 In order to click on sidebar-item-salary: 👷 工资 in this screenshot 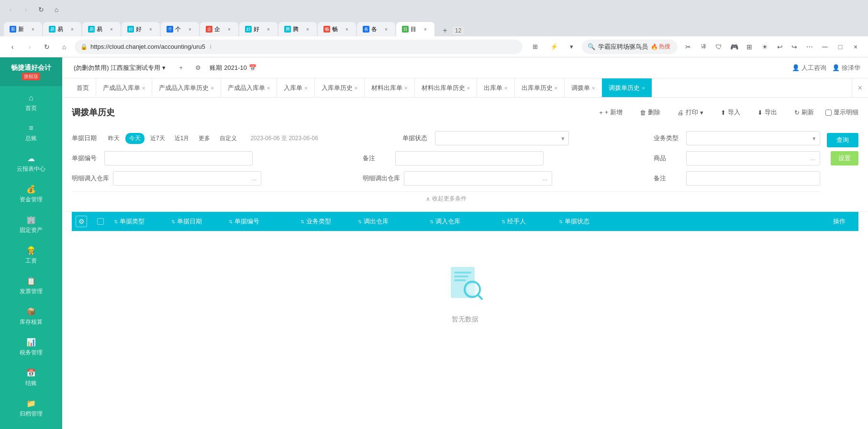, I will do `click(31, 255)`.